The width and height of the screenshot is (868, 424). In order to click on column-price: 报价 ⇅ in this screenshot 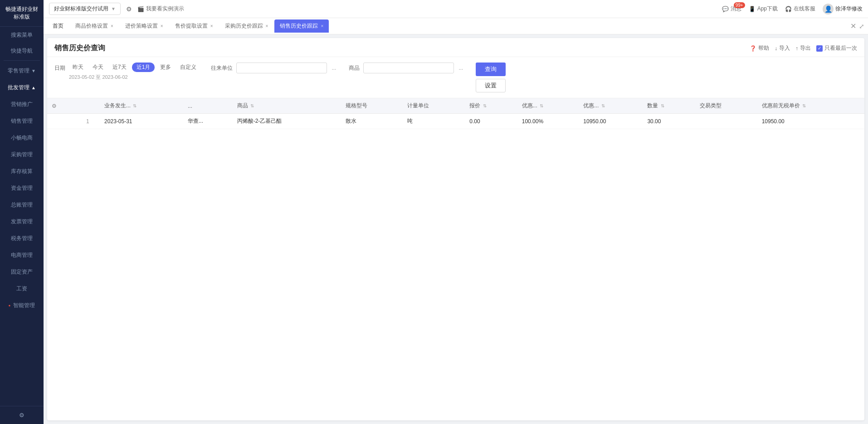, I will do `click(491, 106)`.